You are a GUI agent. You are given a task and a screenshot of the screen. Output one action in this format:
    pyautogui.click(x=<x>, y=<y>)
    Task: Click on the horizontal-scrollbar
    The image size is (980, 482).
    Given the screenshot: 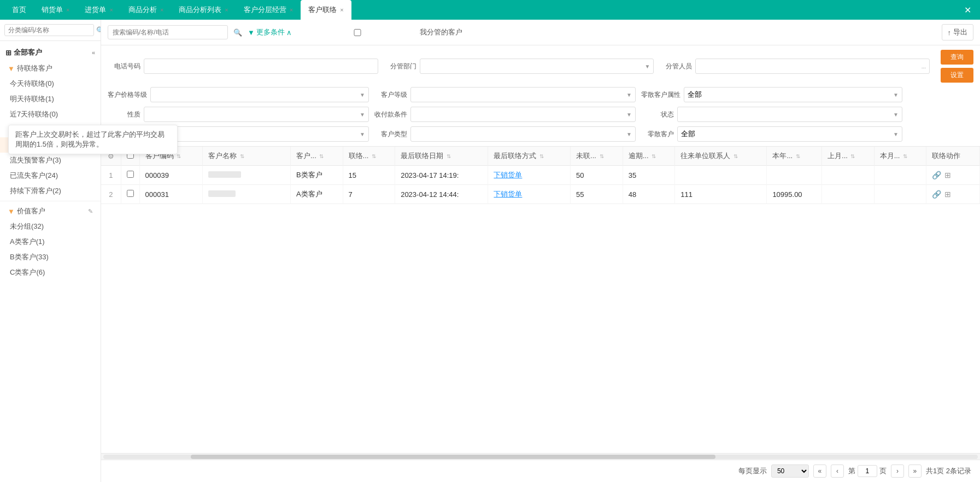 What is the action you would take?
    pyautogui.click(x=541, y=456)
    